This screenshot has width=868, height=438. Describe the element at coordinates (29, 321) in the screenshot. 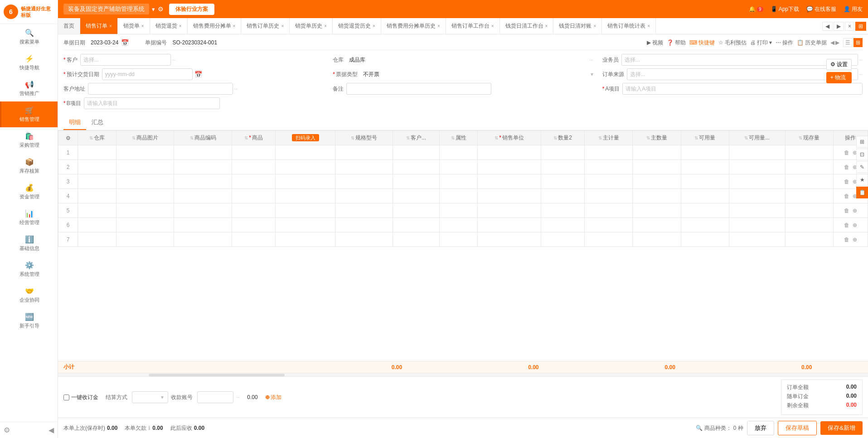

I see `sidebar-item-新手引导: 🆕新手引导` at that location.